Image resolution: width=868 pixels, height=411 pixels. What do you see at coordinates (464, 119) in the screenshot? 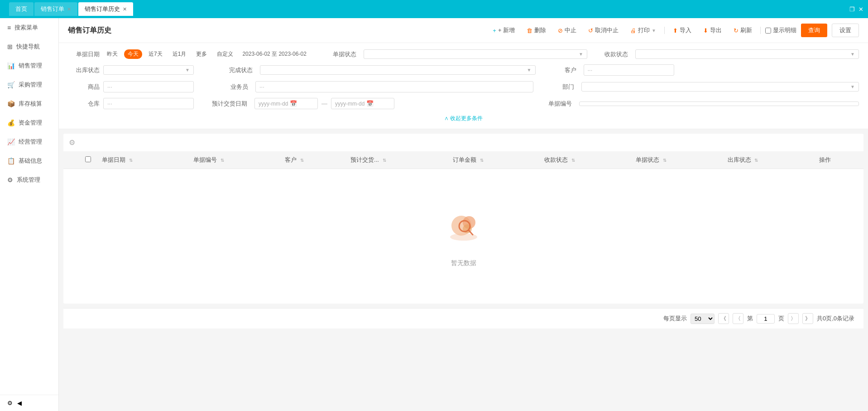
I see `collapse-filters: ∧ 收起更多条件` at bounding box center [464, 119].